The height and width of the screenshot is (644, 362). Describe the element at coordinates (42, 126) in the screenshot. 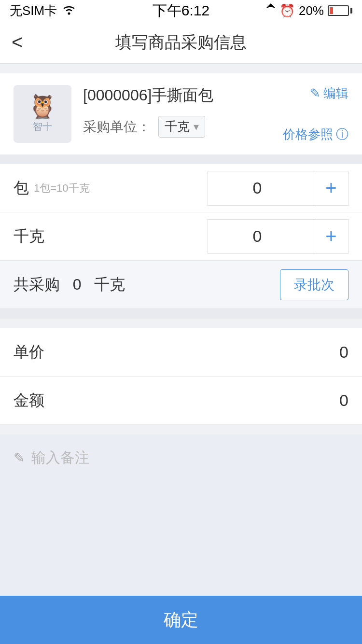

I see `product-image-label: 智十` at that location.